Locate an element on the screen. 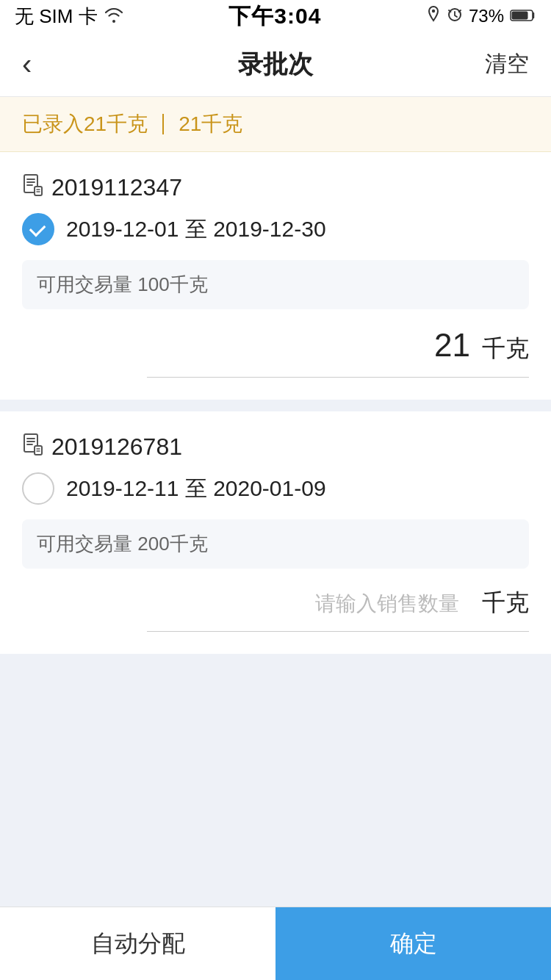  status-left: 无 SIM 卡 is located at coordinates (69, 16).